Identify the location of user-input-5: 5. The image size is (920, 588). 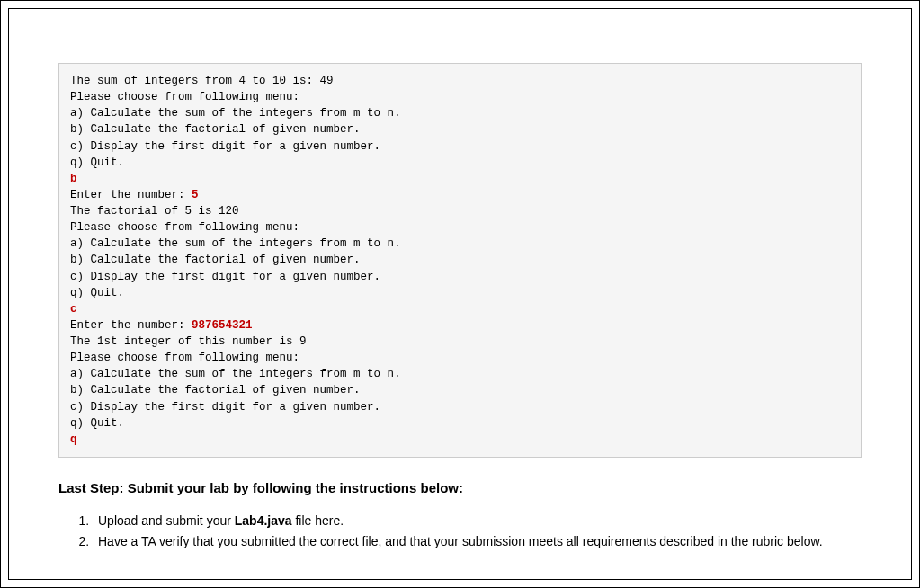
(195, 195).